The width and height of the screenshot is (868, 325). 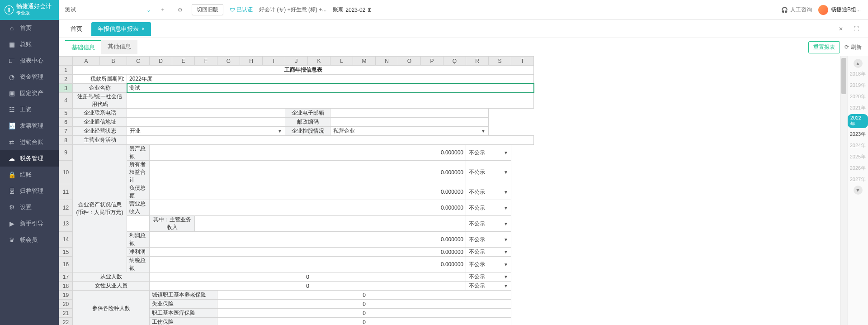 What do you see at coordinates (229, 61) in the screenshot?
I see `col-head-G: G` at bounding box center [229, 61].